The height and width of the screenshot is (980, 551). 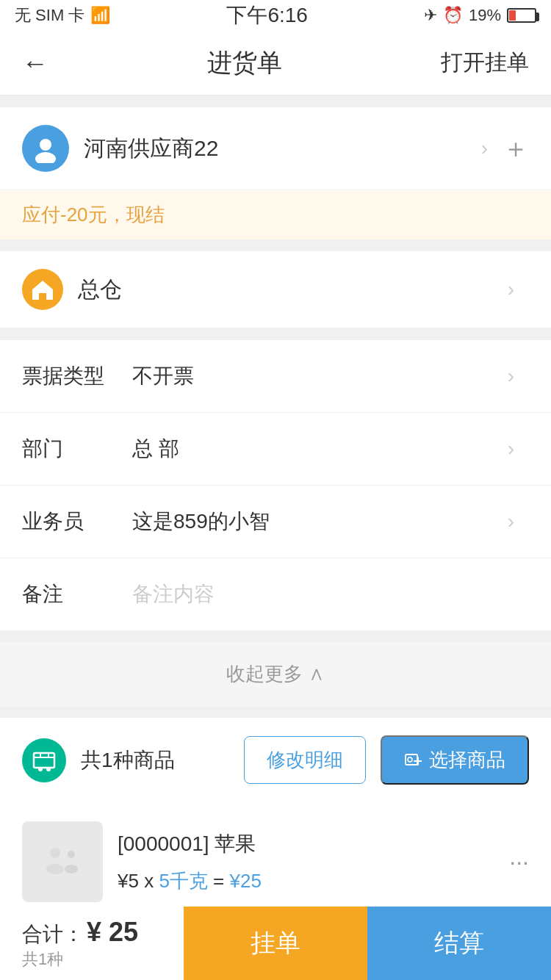 I want to click on edit-detail-button: 修改明细, so click(x=305, y=760).